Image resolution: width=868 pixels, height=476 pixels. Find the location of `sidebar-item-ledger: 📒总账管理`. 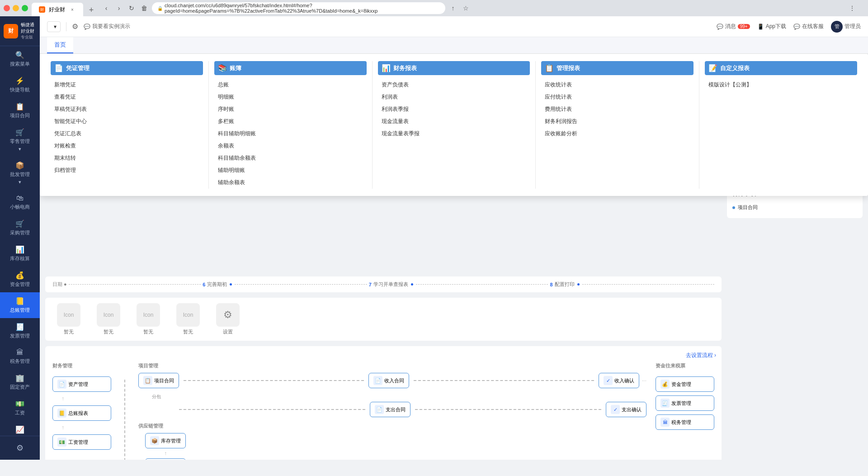

sidebar-item-ledger: 📒总账管理 is located at coordinates (20, 305).